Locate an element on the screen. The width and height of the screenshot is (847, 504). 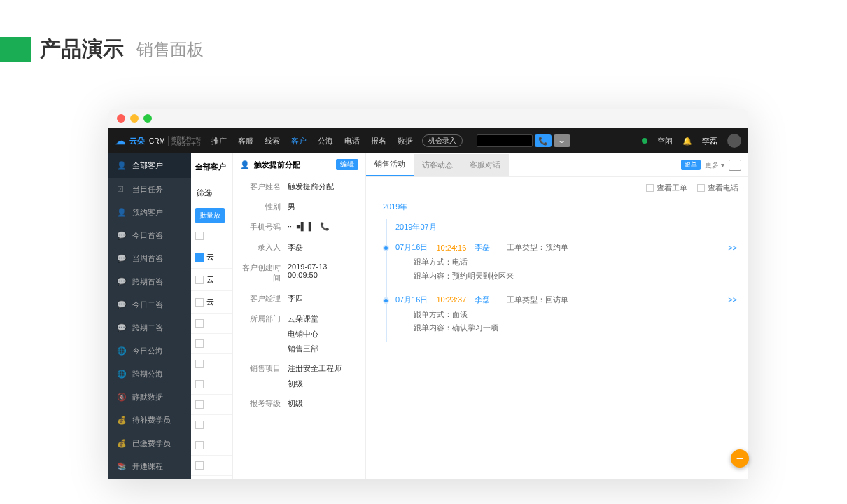
maximize-icon is located at coordinates (148, 118).